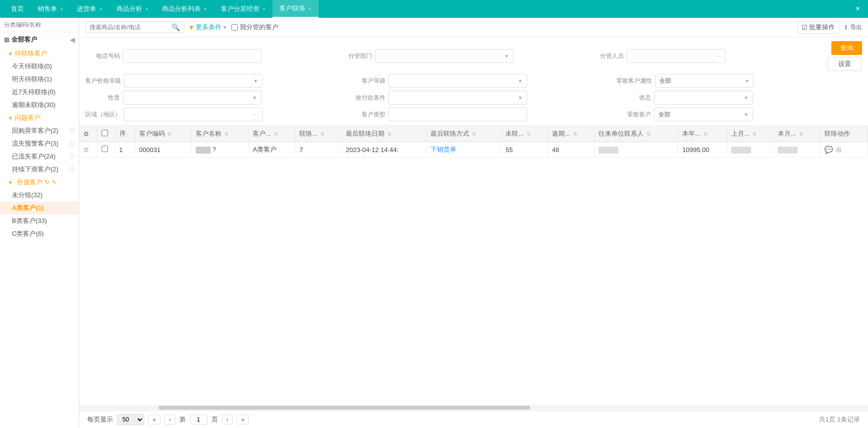 This screenshot has width=868, height=428. Describe the element at coordinates (853, 27) in the screenshot. I see `export-btn: ⬆ 导出` at that location.